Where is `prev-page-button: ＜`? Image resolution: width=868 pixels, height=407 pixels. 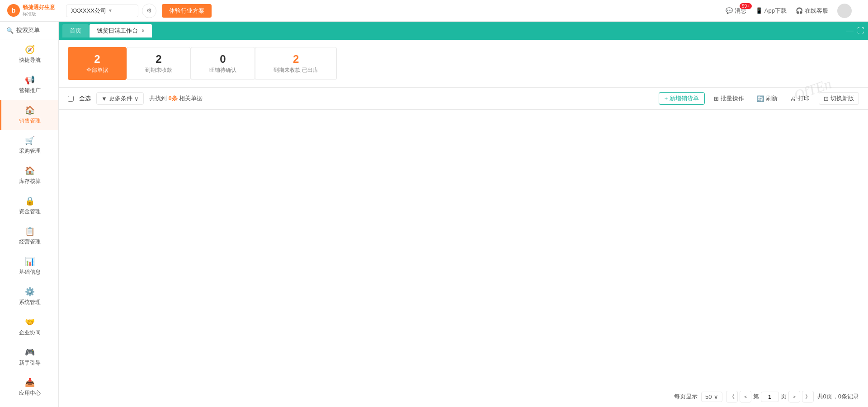 prev-page-button: ＜ is located at coordinates (745, 397).